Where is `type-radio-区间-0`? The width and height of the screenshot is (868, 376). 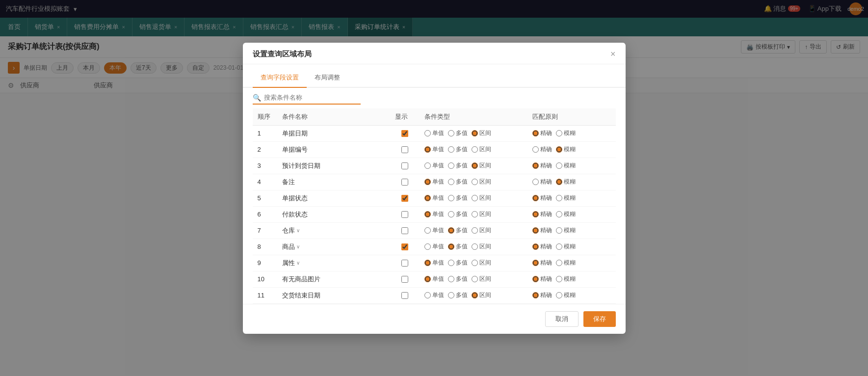
type-radio-区间-0 is located at coordinates (475, 134).